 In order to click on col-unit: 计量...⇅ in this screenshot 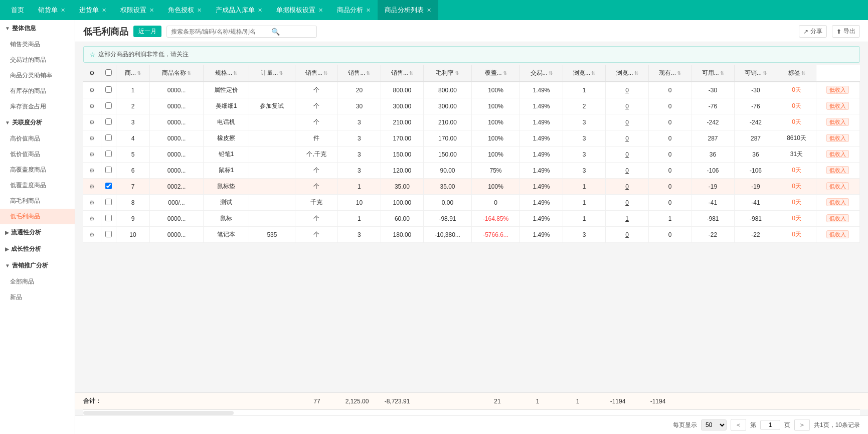, I will do `click(272, 73)`.